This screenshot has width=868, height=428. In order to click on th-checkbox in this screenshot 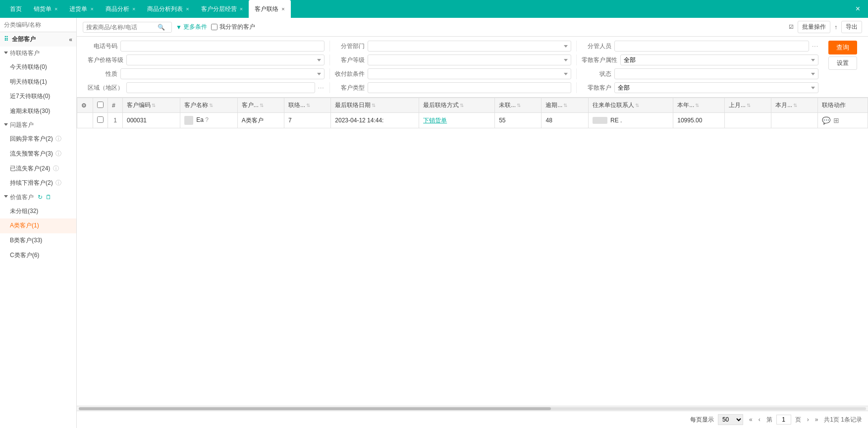, I will do `click(101, 106)`.